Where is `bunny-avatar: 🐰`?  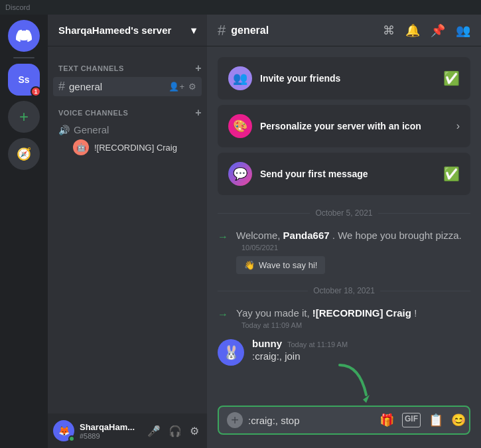
bunny-avatar: 🐰 is located at coordinates (231, 352).